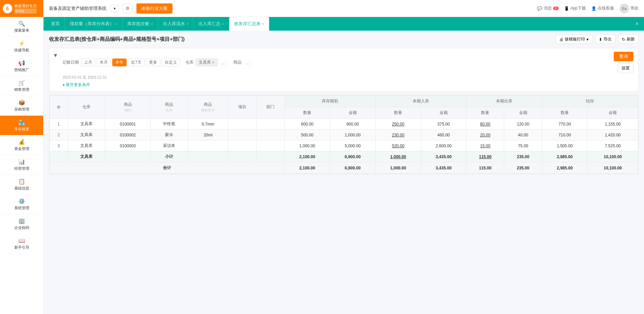 The height and width of the screenshot is (314, 644). What do you see at coordinates (540, 9) in the screenshot?
I see `message-icon: 💬` at bounding box center [540, 9].